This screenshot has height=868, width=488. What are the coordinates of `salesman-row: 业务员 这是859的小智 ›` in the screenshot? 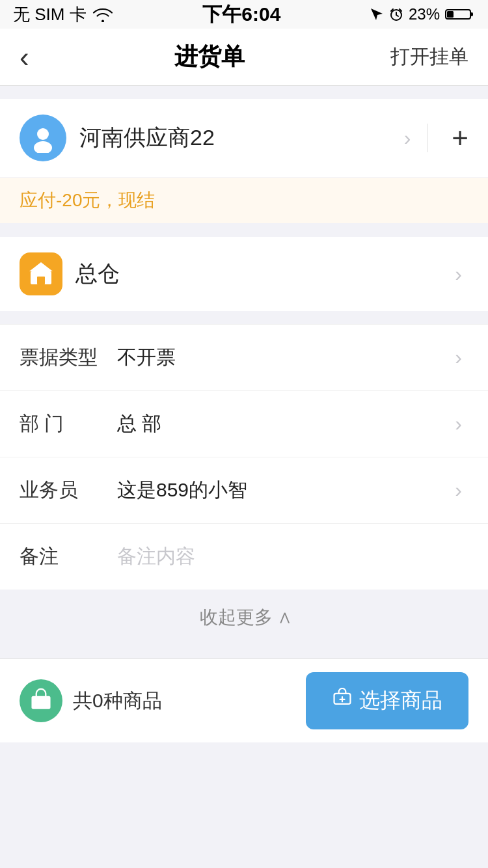 It's located at (244, 490).